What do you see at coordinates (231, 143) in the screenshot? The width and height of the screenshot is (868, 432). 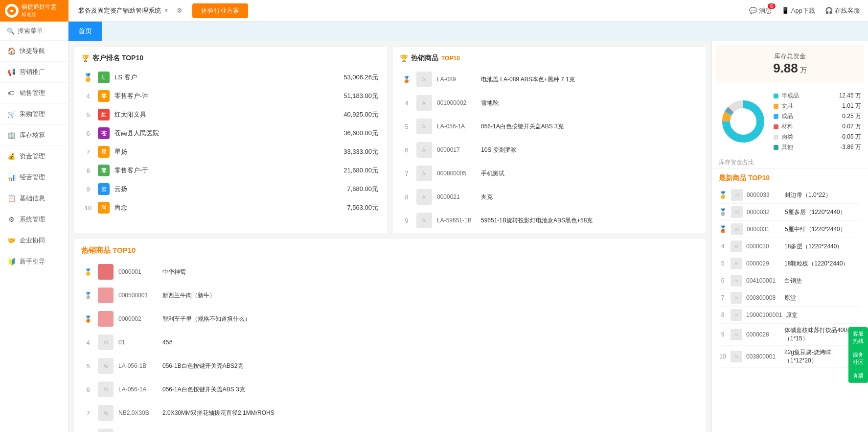 I see `customer-ranking-list: 🥇 L LS 客户 53,006.26元 4 零 零售客户-许 51,183.0…` at bounding box center [231, 143].